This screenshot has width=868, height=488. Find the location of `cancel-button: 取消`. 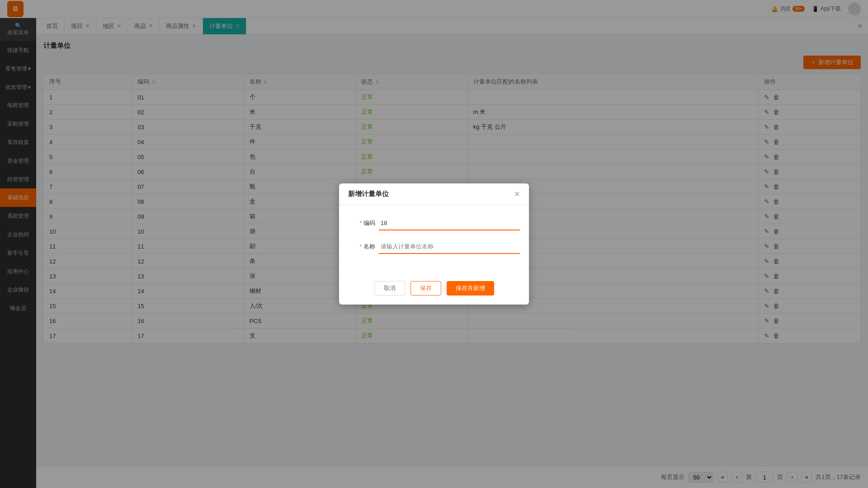

cancel-button: 取消 is located at coordinates (390, 288).